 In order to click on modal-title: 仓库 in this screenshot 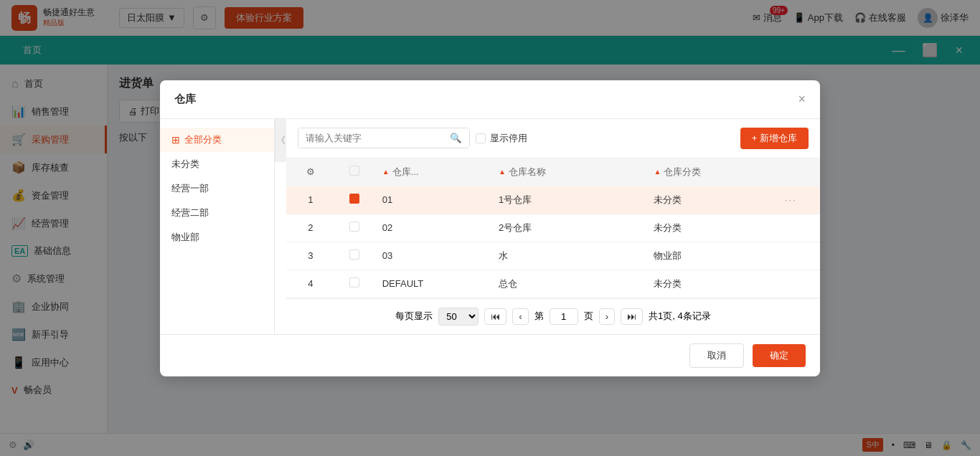, I will do `click(185, 99)`.